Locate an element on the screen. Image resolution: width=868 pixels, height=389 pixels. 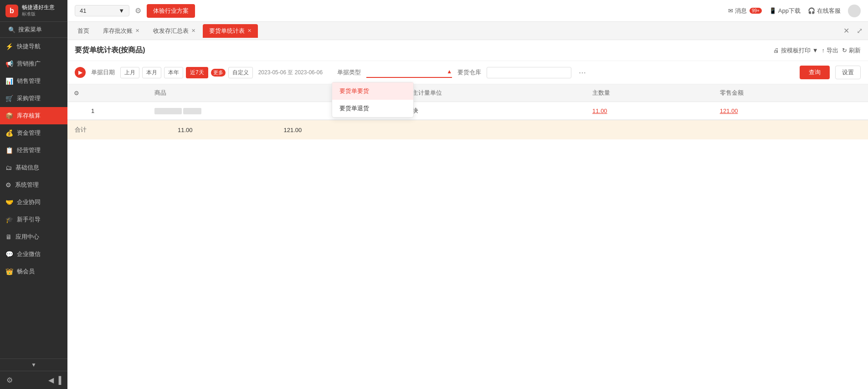
online-support-label: 在线客服 is located at coordinates (829, 11).